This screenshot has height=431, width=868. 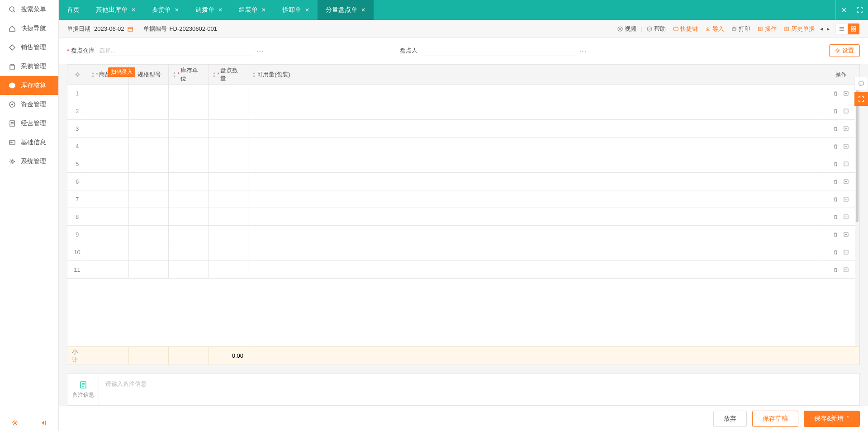 What do you see at coordinates (29, 104) in the screenshot?
I see `sidebar-item-funds: 资金管理` at bounding box center [29, 104].